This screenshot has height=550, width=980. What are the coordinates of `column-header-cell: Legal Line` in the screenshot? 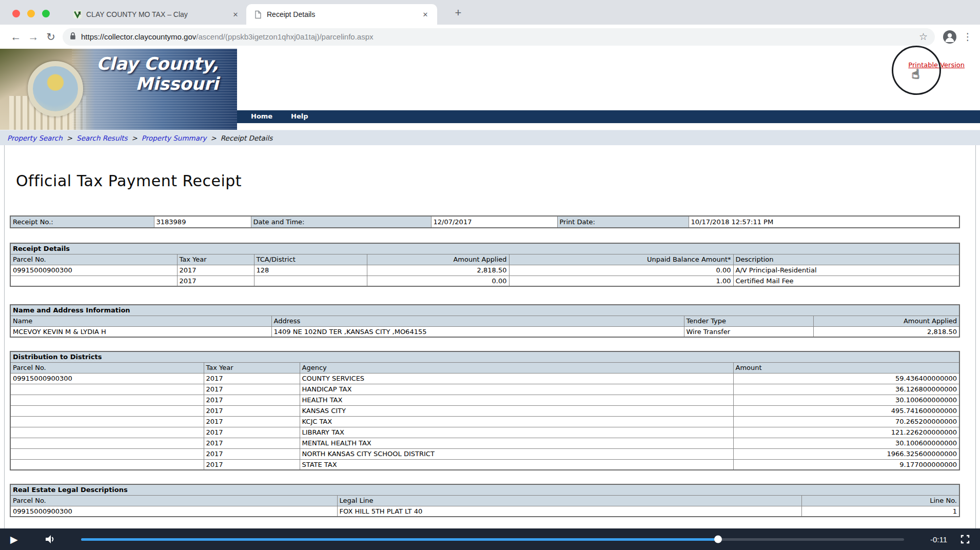 It's located at (570, 501).